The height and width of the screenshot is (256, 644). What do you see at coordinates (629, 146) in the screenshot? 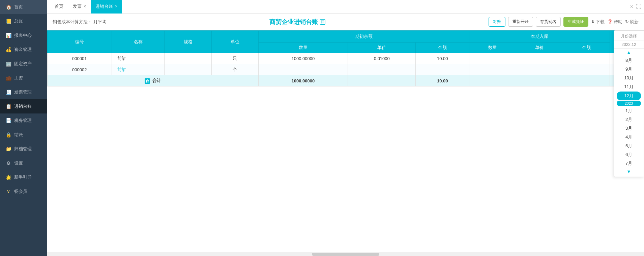
I see `month-item-5: 5月` at bounding box center [629, 146].